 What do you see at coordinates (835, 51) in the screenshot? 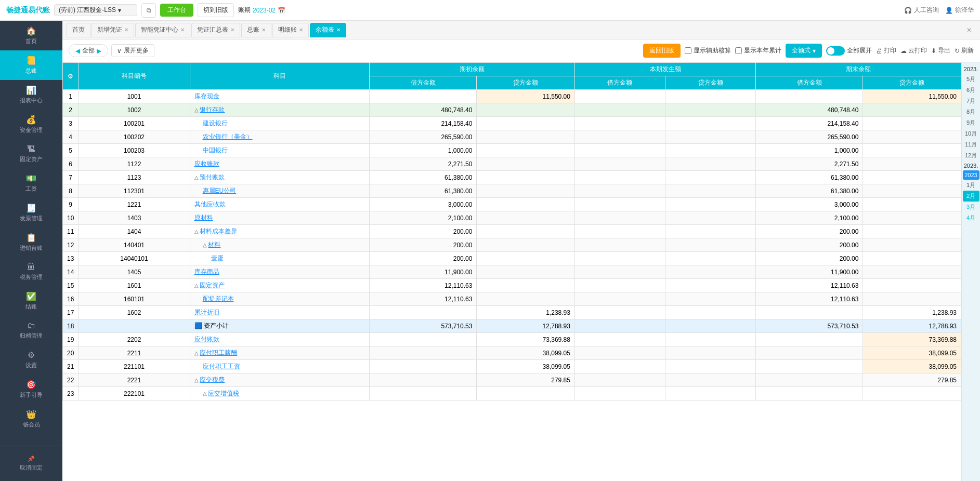
I see `toggle-switch-input` at bounding box center [835, 51].